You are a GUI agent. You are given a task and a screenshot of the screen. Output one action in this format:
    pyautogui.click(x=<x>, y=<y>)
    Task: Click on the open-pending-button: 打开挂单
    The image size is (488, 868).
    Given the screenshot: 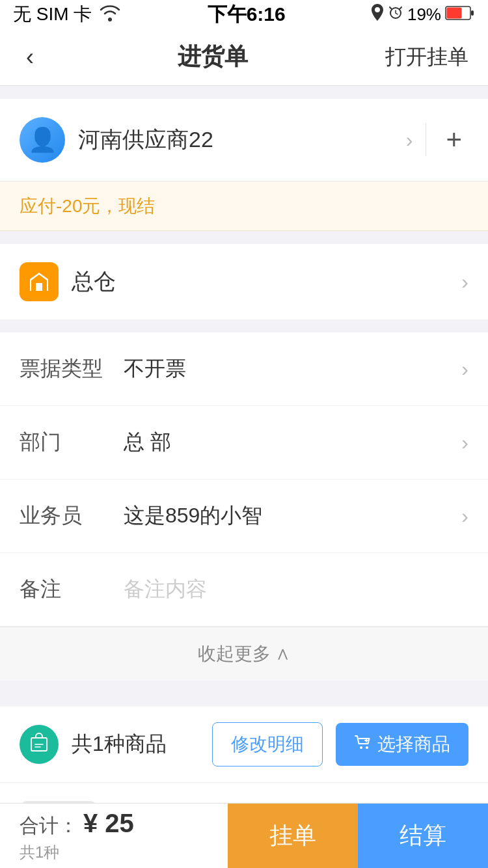 What is the action you would take?
    pyautogui.click(x=427, y=57)
    